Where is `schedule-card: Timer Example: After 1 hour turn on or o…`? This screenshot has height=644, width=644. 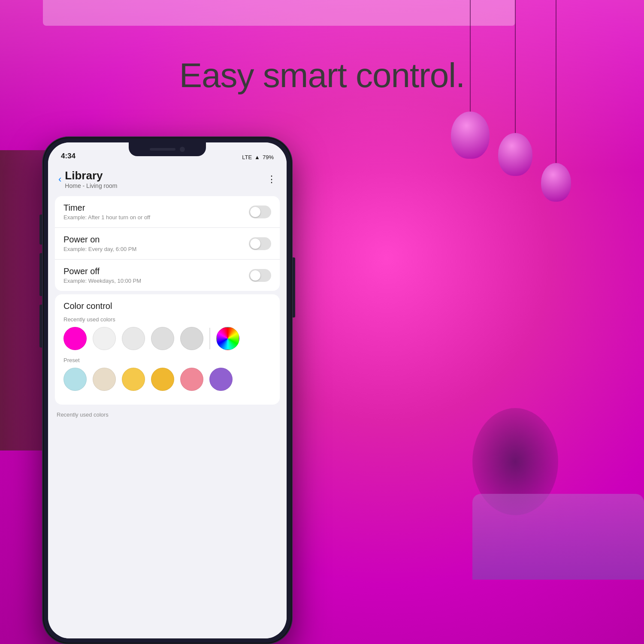 schedule-card: Timer Example: After 1 hour turn on or o… is located at coordinates (167, 244).